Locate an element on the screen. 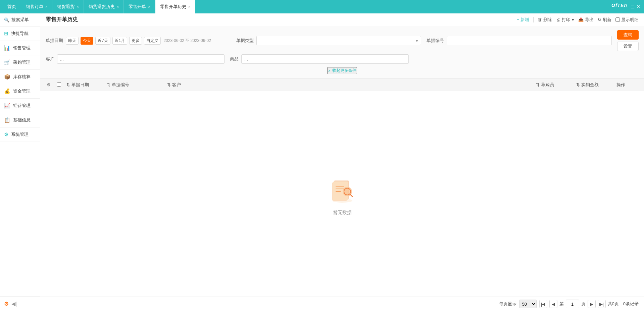  export-button: 📤 导出 is located at coordinates (586, 20).